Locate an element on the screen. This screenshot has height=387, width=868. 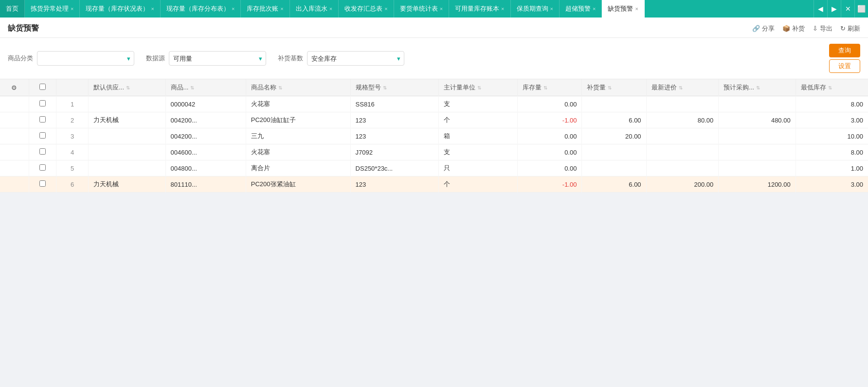
tab-overstock-close: × is located at coordinates (594, 9).